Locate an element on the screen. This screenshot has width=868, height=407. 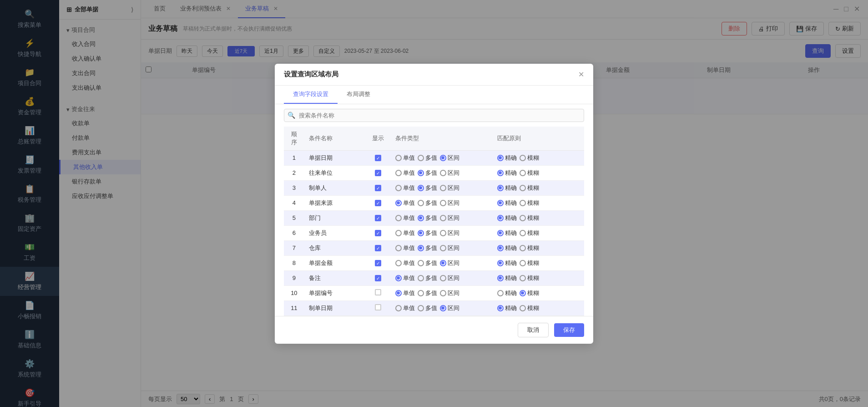
modal-save-button: 保存 is located at coordinates (569, 330).